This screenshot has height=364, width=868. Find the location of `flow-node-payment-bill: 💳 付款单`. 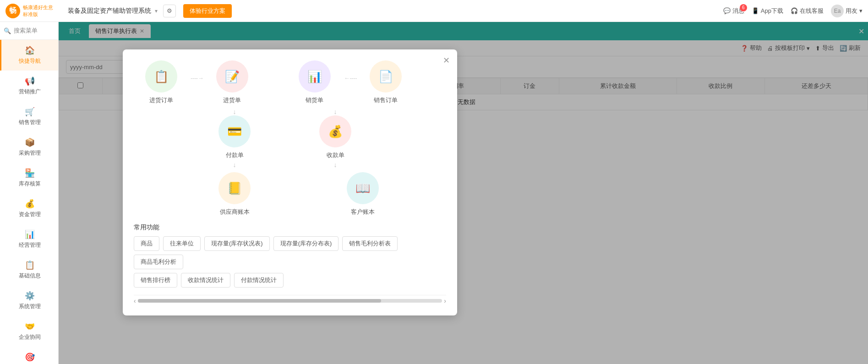

flow-node-payment-bill: 💳 付款单 is located at coordinates (235, 137).